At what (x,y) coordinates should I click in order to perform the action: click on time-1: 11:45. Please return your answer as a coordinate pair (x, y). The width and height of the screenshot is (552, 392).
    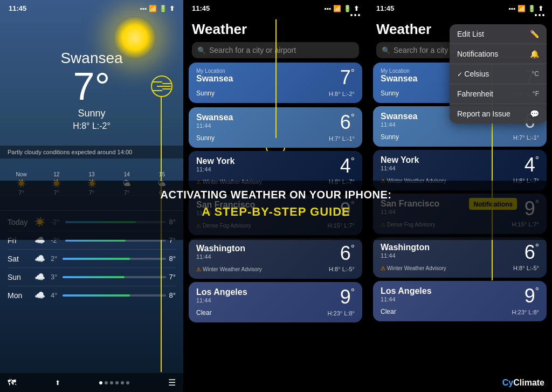
    Looking at the image, I should click on (17, 9).